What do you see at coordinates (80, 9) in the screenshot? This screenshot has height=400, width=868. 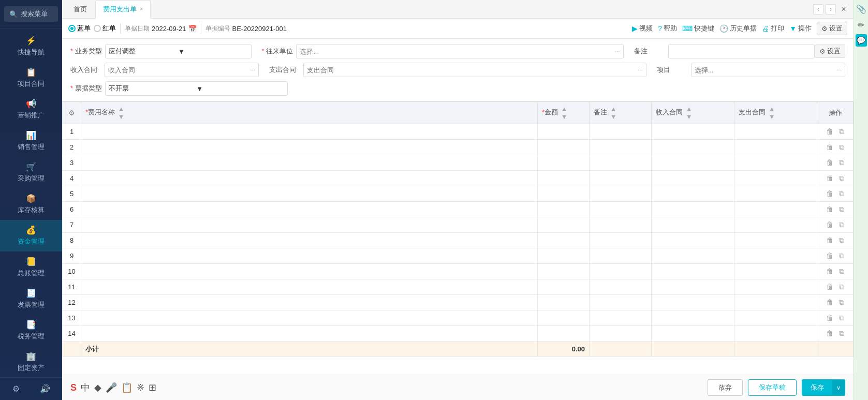 I see `tab-home: 首页` at bounding box center [80, 9].